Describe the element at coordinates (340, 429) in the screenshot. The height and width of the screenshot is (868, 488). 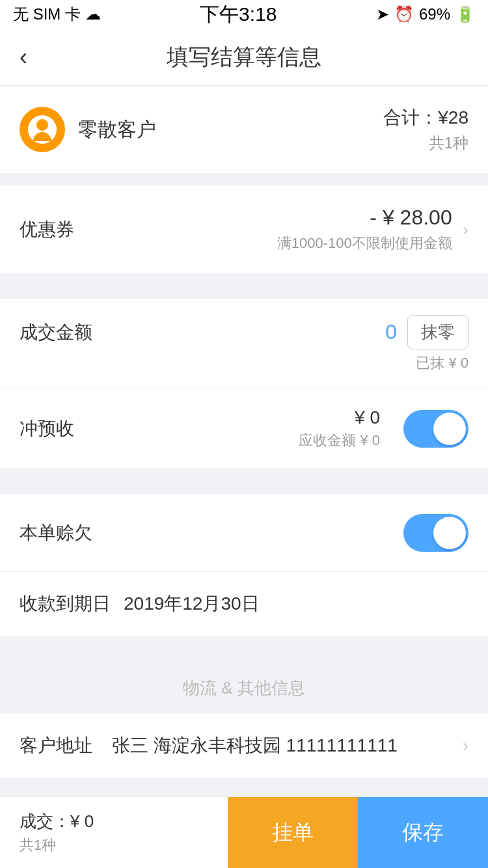
I see `pre-receive-values: ¥ 0 应收金额 ¥ 0` at that location.